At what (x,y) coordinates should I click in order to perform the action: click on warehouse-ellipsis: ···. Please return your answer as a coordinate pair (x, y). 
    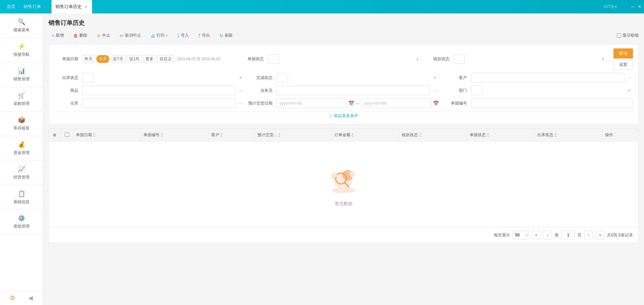
    Looking at the image, I should click on (241, 103).